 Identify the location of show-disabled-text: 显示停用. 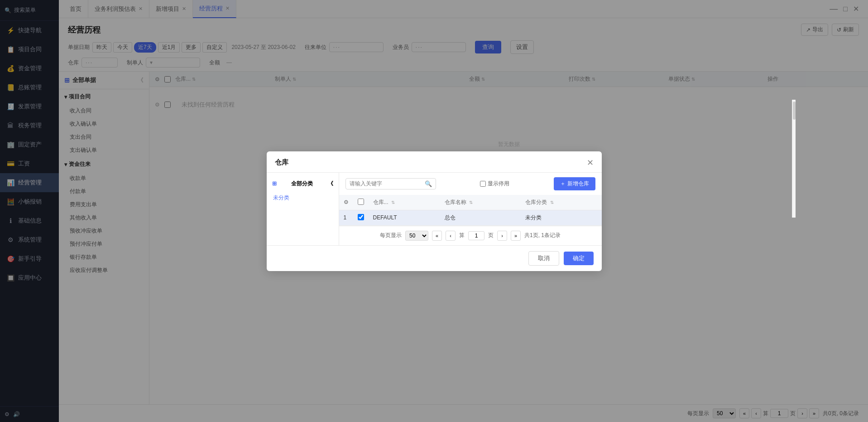
(499, 184).